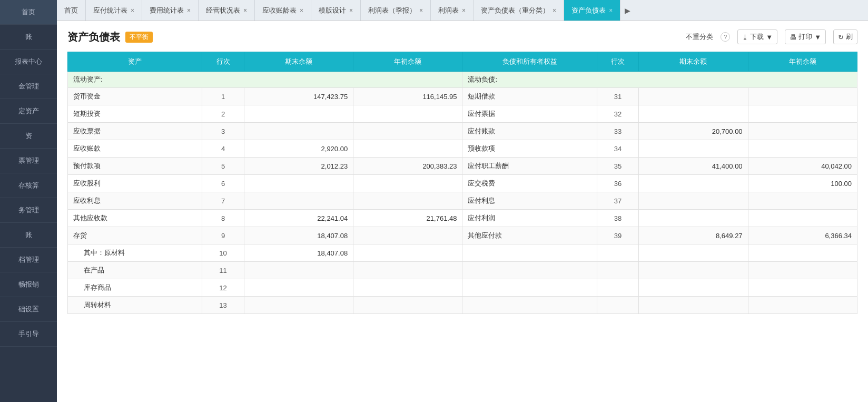  I want to click on tab-item: 利润表×, so click(452, 11).